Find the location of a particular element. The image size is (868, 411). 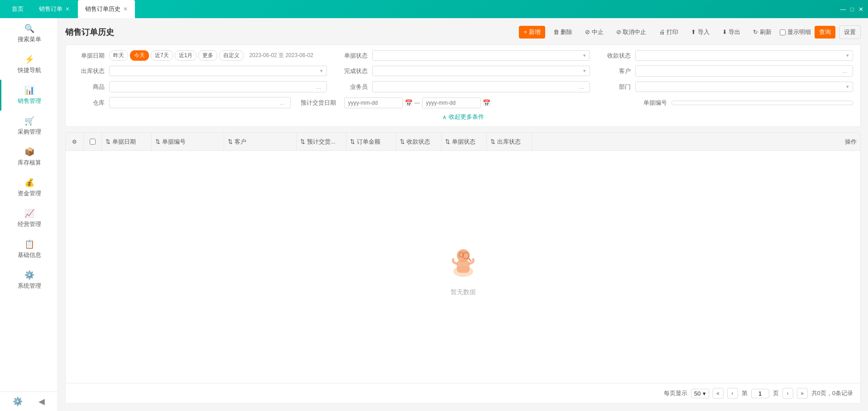

sidebar-item-inventory: 📦 库存核算 is located at coordinates (29, 157).